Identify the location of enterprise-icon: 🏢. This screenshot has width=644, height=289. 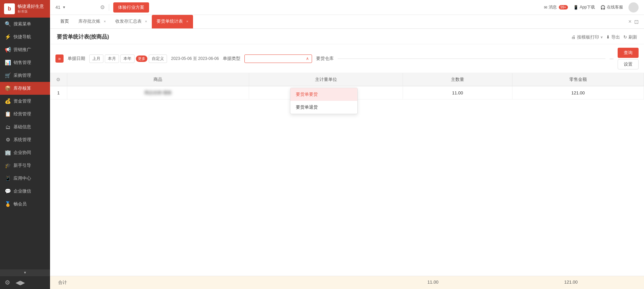
(8, 153).